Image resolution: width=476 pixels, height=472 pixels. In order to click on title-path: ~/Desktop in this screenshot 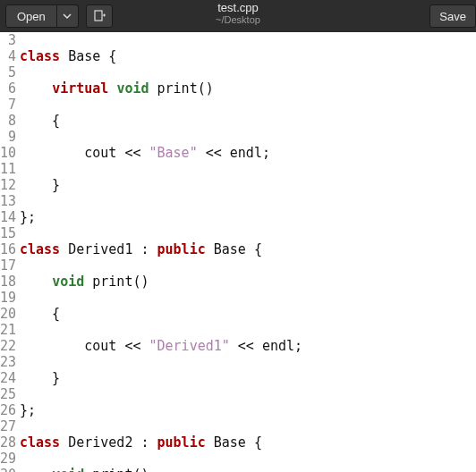, I will do `click(238, 20)`.